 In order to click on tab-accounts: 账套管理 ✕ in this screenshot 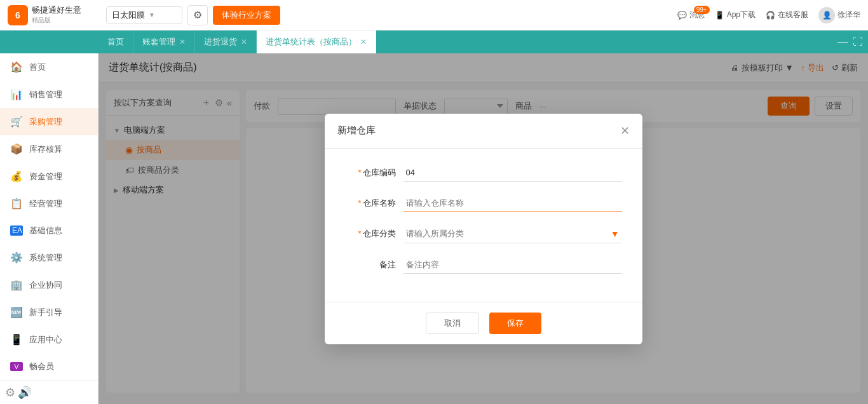, I will do `click(164, 42)`.